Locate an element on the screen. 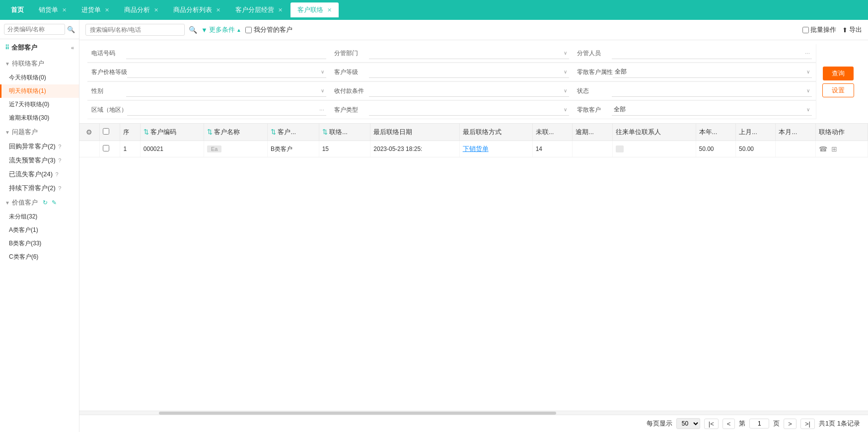 Image resolution: width=868 pixels, height=432 pixels. nav-close-contact: ✕ is located at coordinates (330, 10).